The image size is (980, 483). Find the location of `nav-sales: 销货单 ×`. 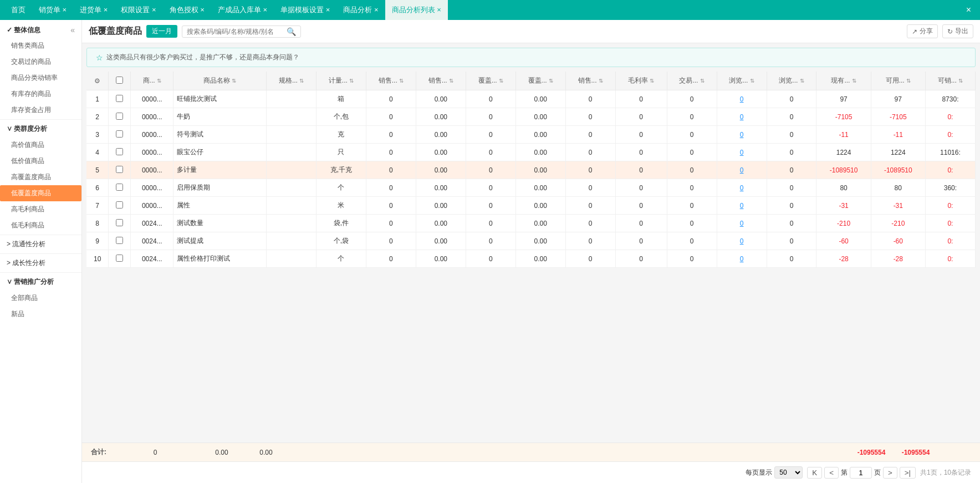

nav-sales: 销货单 × is located at coordinates (53, 10).